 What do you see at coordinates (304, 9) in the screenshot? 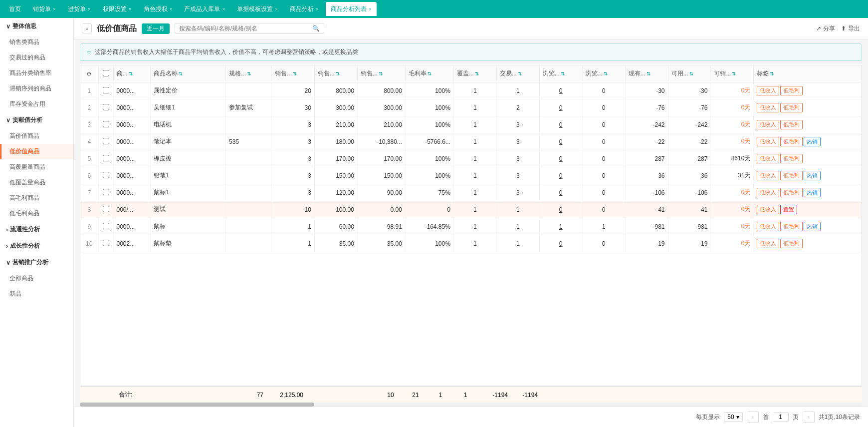
I see `nav-product-analysis: 商品分析 ×` at bounding box center [304, 9].